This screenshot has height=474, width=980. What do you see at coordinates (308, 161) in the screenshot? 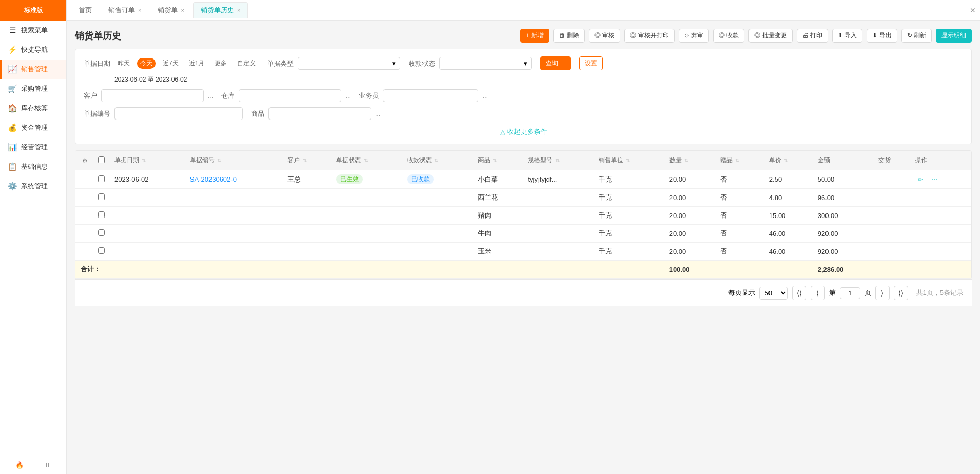
I see `col-customer: 客户 ⇅` at bounding box center [308, 161].